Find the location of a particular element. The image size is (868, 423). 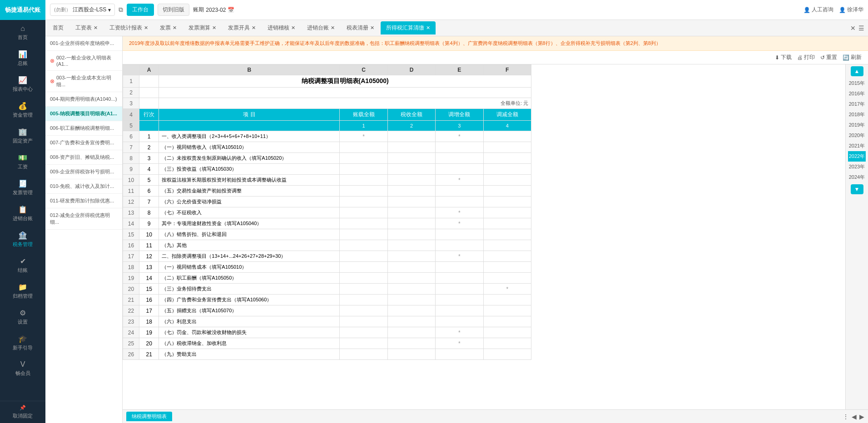

left-nav-nav-010: 010-免税、减计收入及加计... is located at coordinates (84, 187).